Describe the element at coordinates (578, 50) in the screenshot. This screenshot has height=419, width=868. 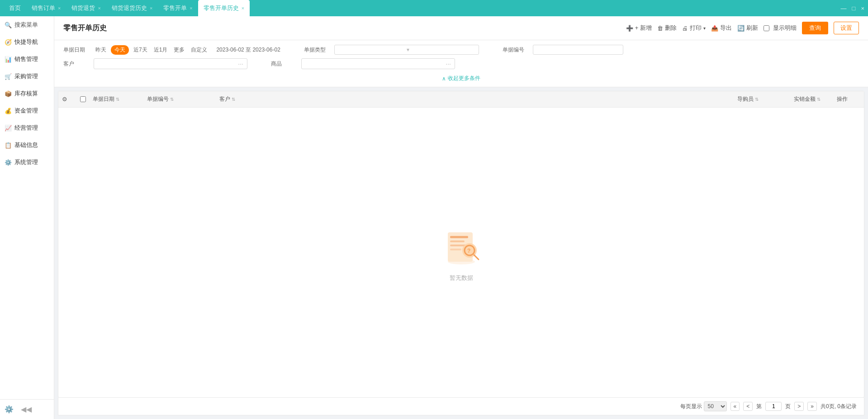
I see `doc-num-input-wrap` at that location.